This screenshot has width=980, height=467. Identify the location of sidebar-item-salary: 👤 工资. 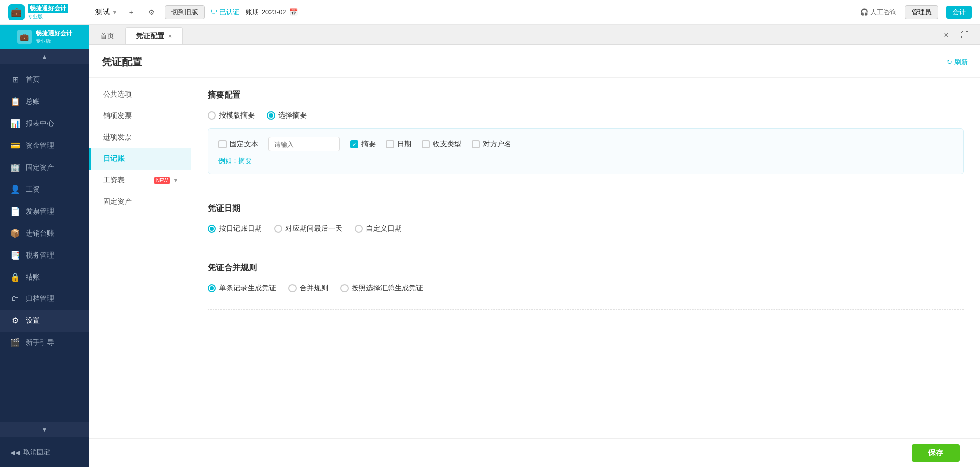
(45, 189).